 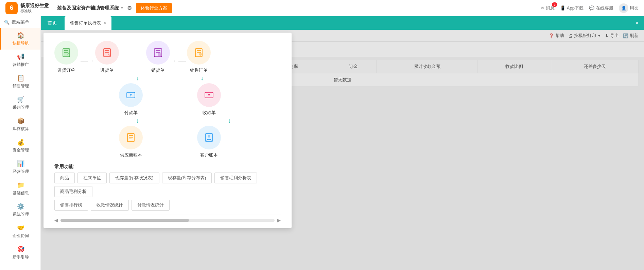 I want to click on flow-row-2: ¥ 付款单, so click(x=168, y=100).